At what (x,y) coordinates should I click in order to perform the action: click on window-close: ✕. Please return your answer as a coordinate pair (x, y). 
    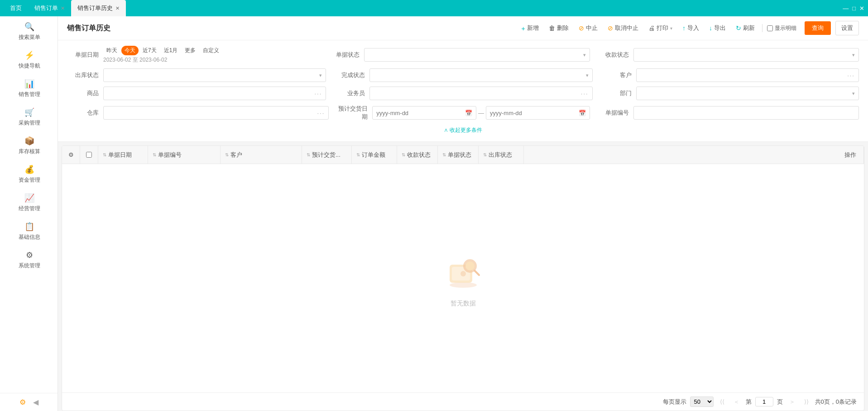
    Looking at the image, I should click on (862, 8).